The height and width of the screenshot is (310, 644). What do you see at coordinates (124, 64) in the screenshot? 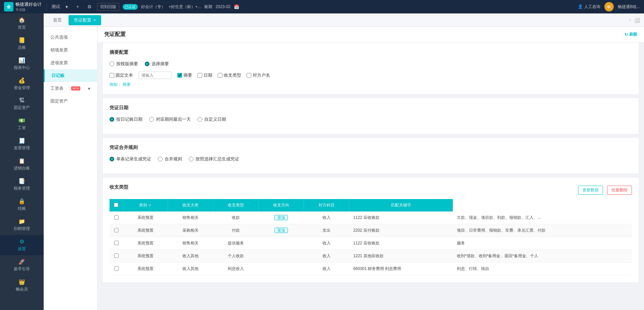
I see `radio-template: 按模版摘要` at bounding box center [124, 64].